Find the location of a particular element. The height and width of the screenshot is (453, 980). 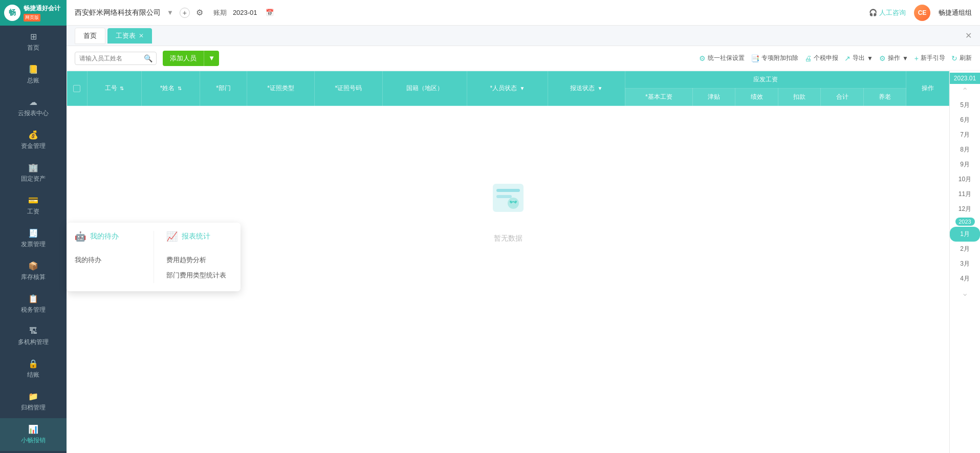

col-salary-group: 应发工资 is located at coordinates (766, 80).